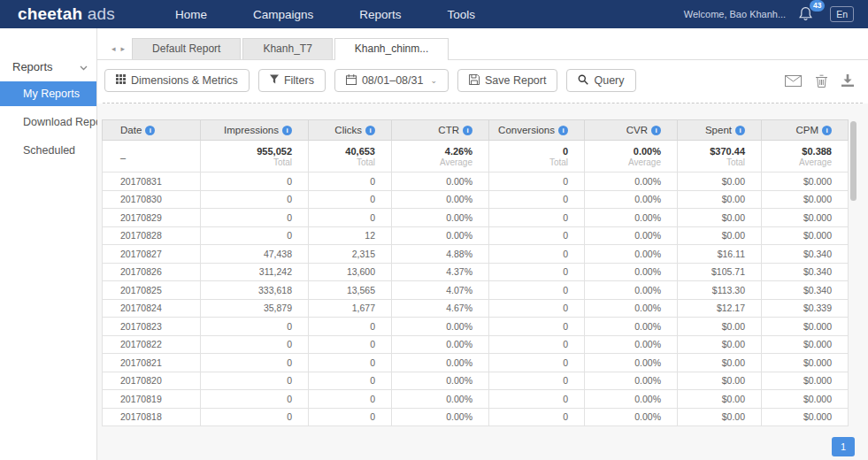 The image size is (868, 460). I want to click on table-cell: 311,242, so click(255, 272).